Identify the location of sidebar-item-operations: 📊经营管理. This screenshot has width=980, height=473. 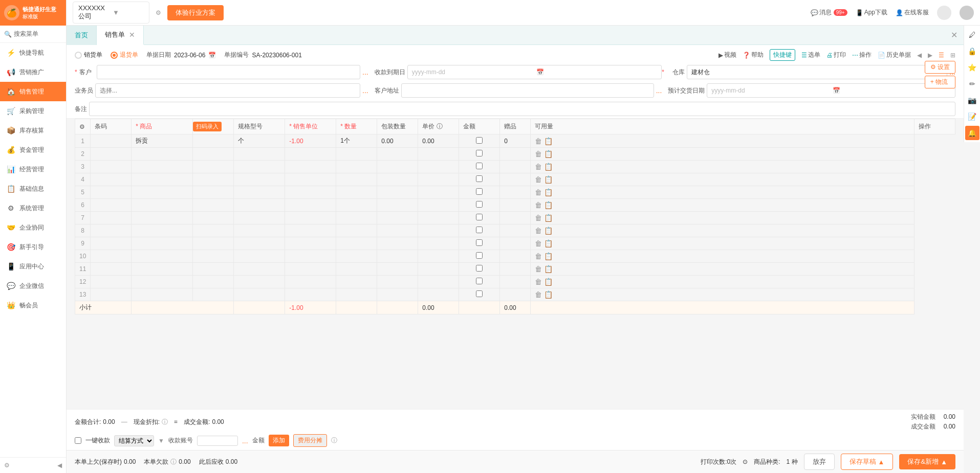
(33, 169).